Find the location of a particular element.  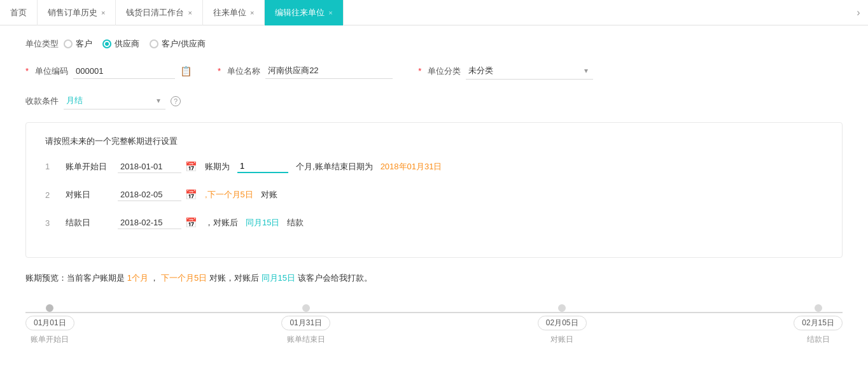

settings-row-2: 2 对账日 📅 ,下一个月5日 对账 is located at coordinates (434, 195).